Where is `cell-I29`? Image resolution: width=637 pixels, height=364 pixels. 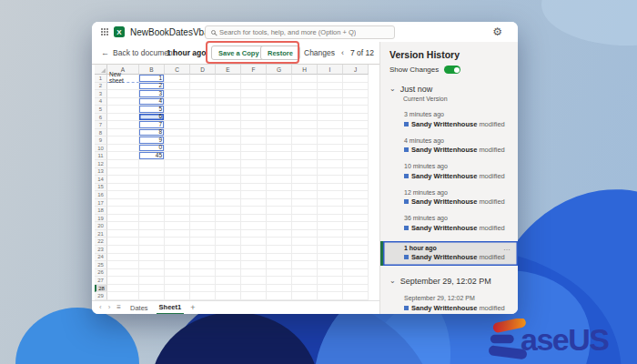 cell-I29 is located at coordinates (330, 297).